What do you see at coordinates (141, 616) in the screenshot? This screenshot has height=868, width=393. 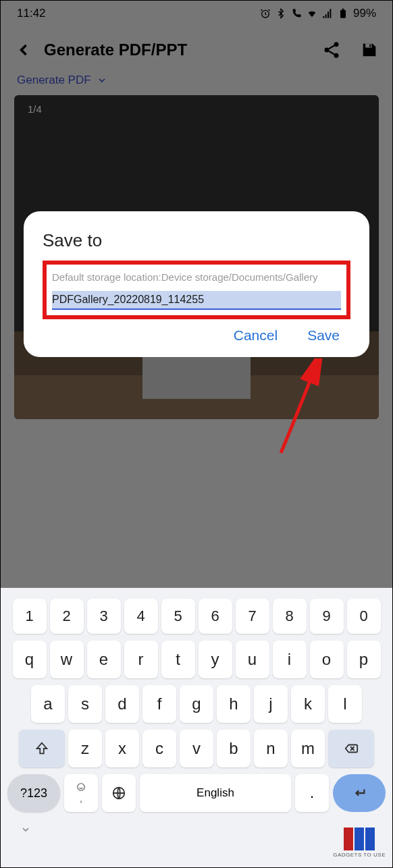 I see `key-4: 4` at bounding box center [141, 616].